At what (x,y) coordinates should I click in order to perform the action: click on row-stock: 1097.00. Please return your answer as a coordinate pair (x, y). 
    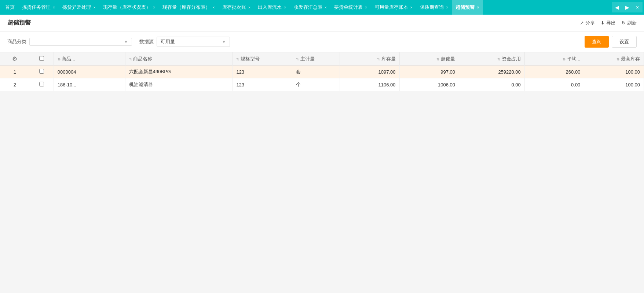
    Looking at the image, I should click on (370, 72).